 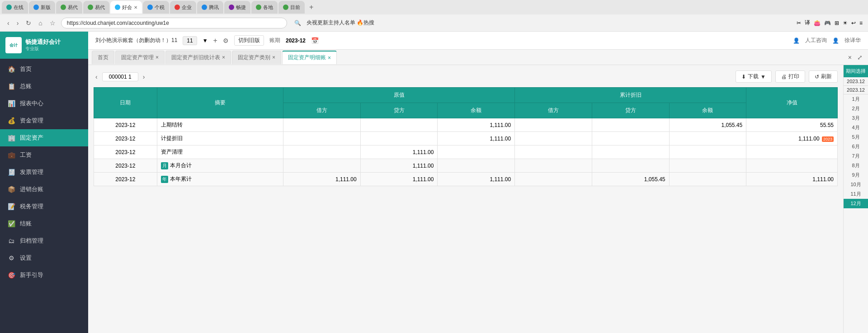 I want to click on sidebar-item-stock: 📦 进销台账, so click(x=44, y=189).